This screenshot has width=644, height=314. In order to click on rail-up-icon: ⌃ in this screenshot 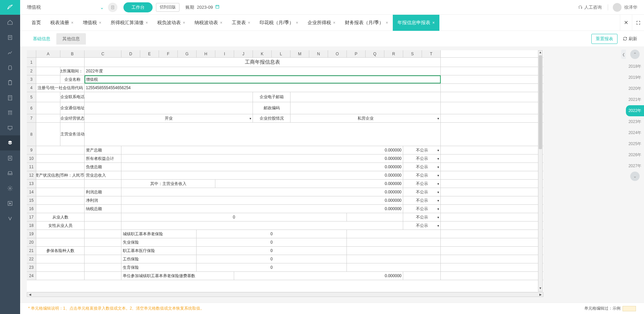, I will do `click(635, 54)`.